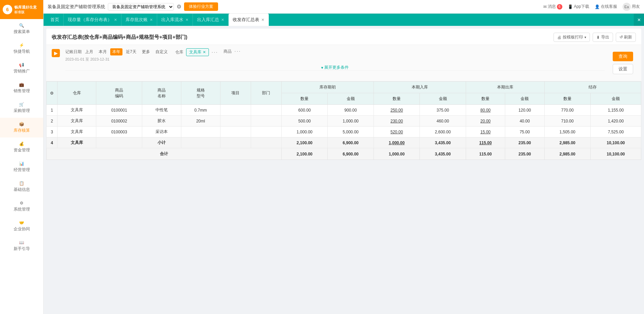 This screenshot has height=314, width=644. What do you see at coordinates (120, 37) in the screenshot?
I see `page-title: 收发存汇总表(按仓库+商品编码+商品+规格型号+项目+部门)` at bounding box center [120, 37].